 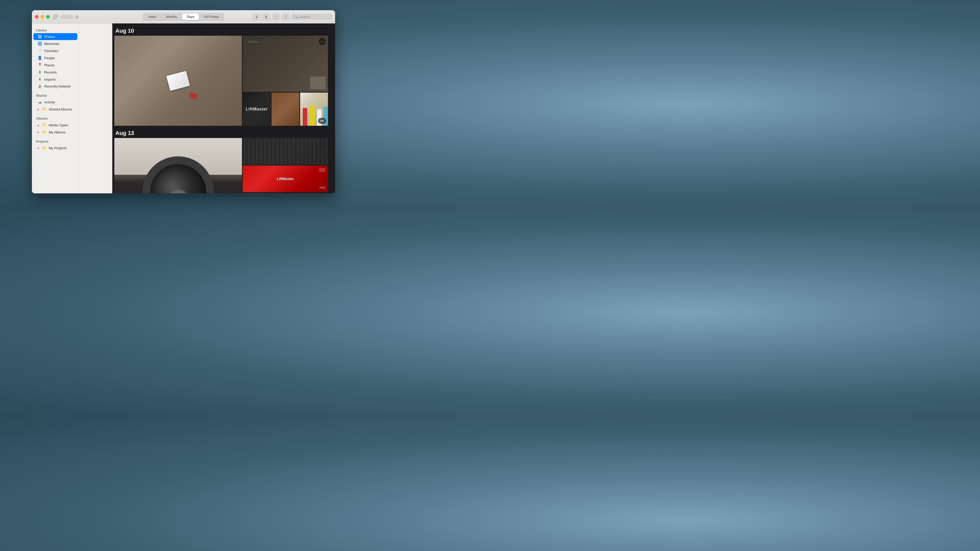 I want to click on expand-arrow-albums: ▶, so click(x=39, y=132).